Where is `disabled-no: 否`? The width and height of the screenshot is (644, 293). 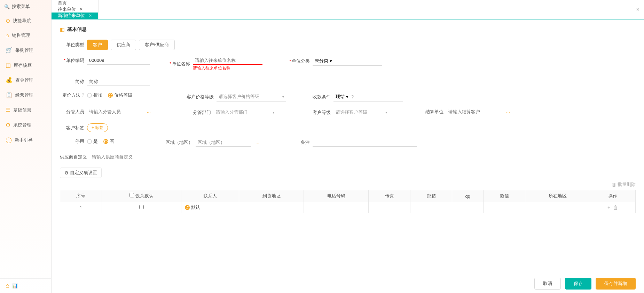
disabled-no: 否 is located at coordinates (109, 141).